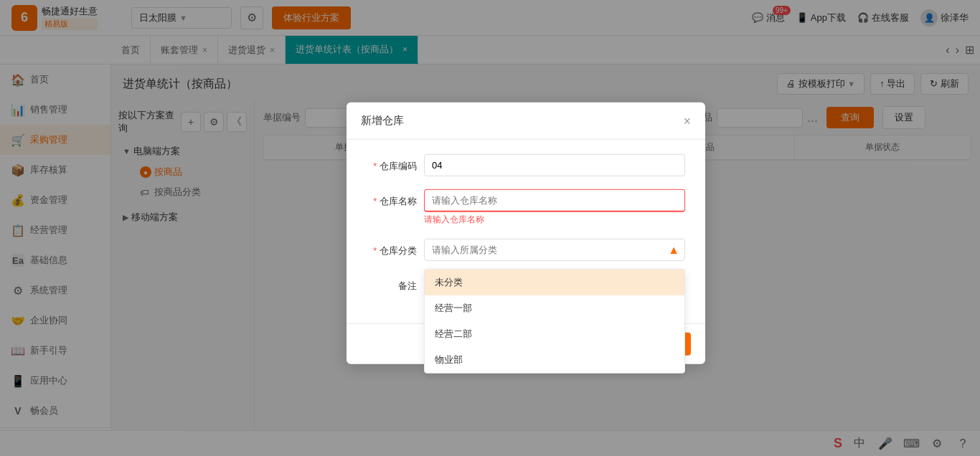 The image size is (980, 456). What do you see at coordinates (555, 360) in the screenshot?
I see `category-option-property: 物业部` at bounding box center [555, 360].